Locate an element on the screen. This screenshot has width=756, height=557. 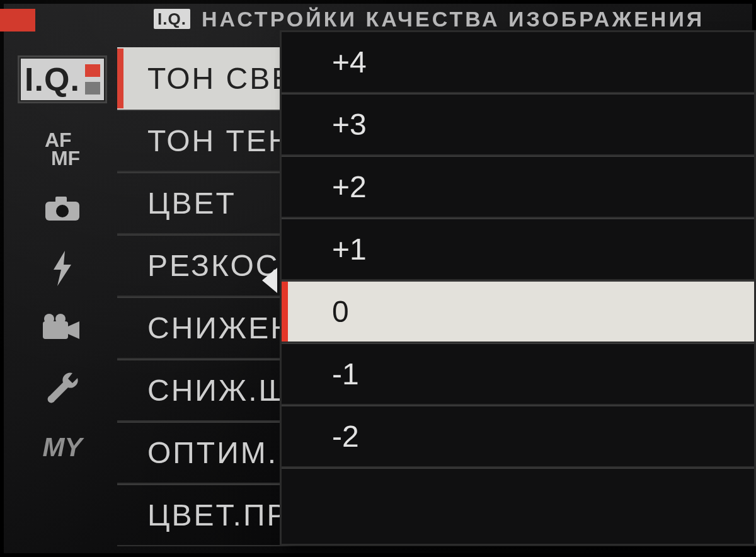
sidebar-tab-flash is located at coordinates (62, 268).